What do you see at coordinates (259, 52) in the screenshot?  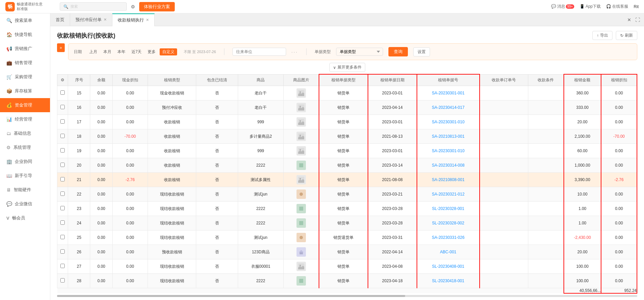 I see `partner-filter-input` at bounding box center [259, 52].